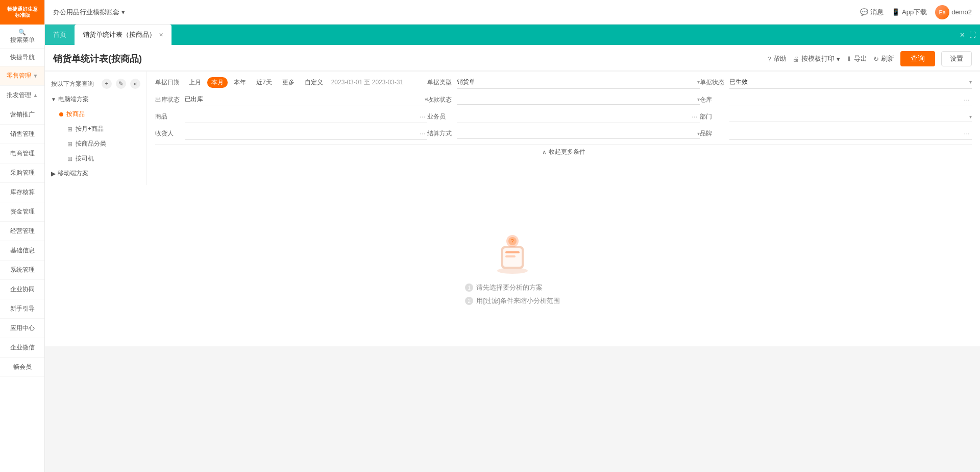  Describe the element at coordinates (96, 158) in the screenshot. I see `scheme-item-by-driver: ⊞ 按司机` at that location.